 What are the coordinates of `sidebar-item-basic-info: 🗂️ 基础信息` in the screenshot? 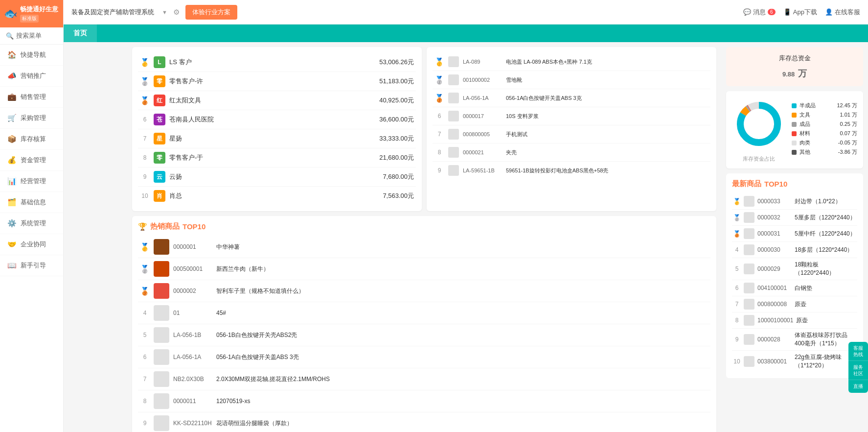 It's located at (31, 203).